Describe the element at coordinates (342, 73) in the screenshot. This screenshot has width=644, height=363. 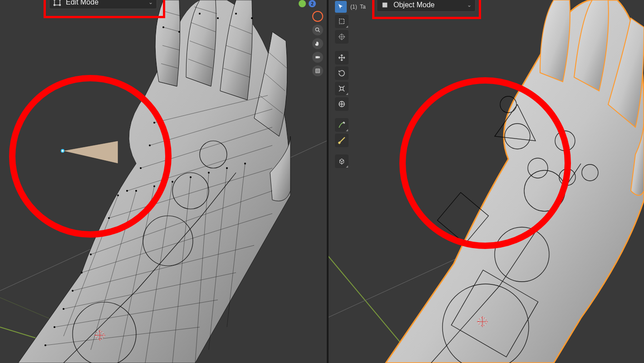
I see `rotate-tool-icon` at that location.